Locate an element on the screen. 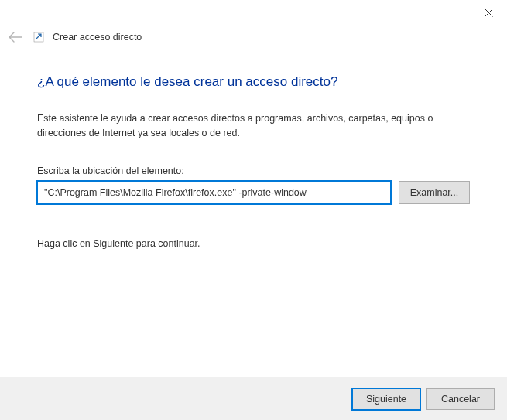 The width and height of the screenshot is (507, 420). wizard-question: ¿A qué elemento le desea crear un acceso… is located at coordinates (254, 82).